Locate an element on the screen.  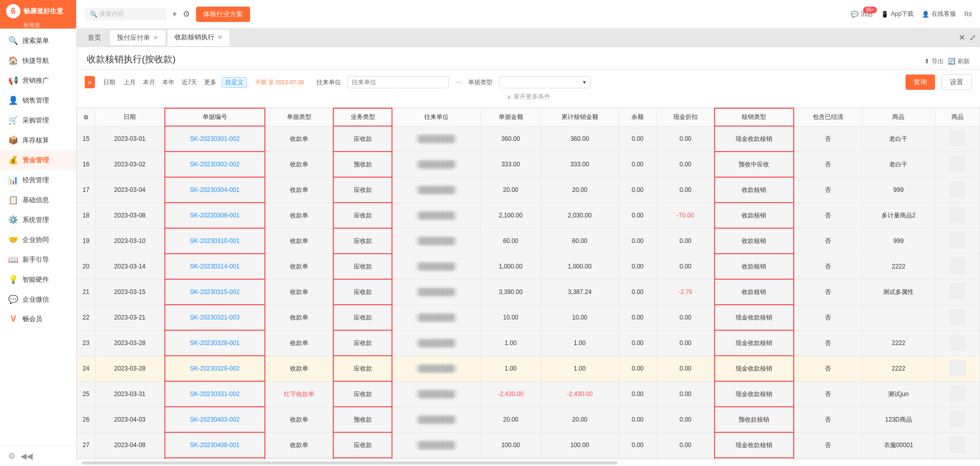
th-writeoff-type: 核销类型 is located at coordinates (754, 117).